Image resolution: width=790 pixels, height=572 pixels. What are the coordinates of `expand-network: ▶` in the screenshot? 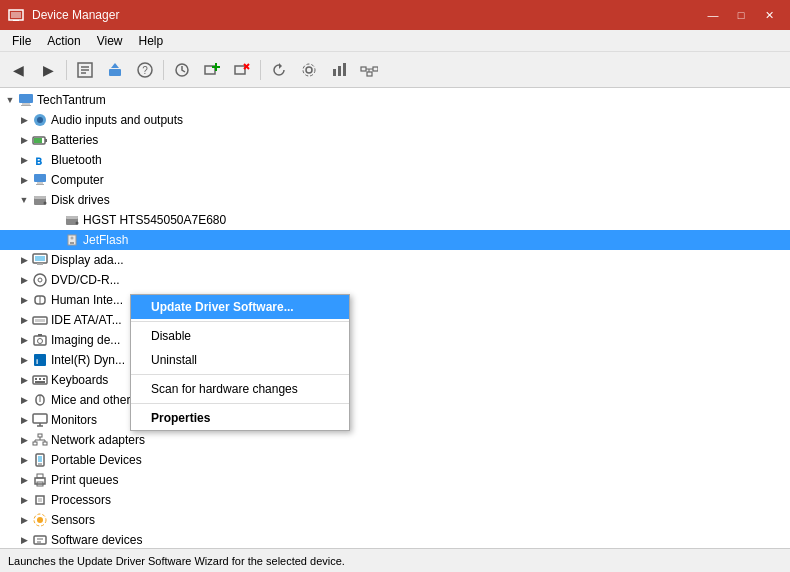 It's located at (24, 440).